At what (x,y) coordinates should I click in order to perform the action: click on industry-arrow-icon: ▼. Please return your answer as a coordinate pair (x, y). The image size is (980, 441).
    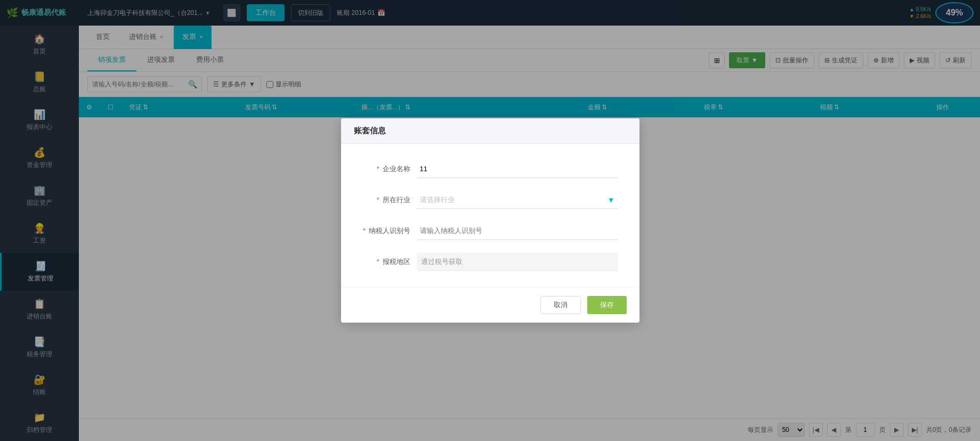
    Looking at the image, I should click on (611, 200).